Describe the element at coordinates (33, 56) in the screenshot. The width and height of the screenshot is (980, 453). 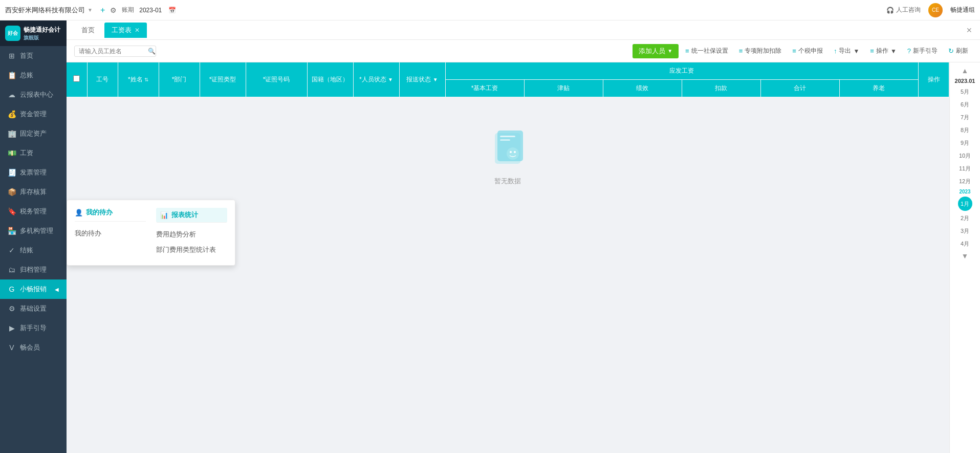
I see `sidebar-item-home: ⊞ 首页` at that location.